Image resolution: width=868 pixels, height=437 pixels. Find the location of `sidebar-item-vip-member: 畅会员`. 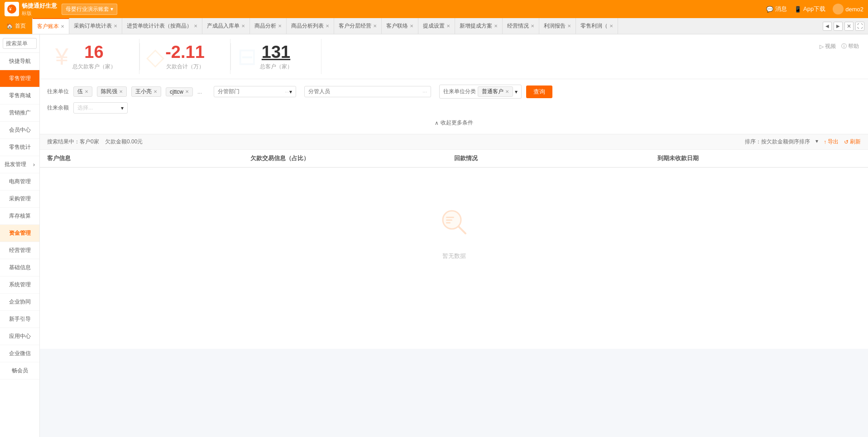

sidebar-item-vip-member: 畅会员 is located at coordinates (20, 371).